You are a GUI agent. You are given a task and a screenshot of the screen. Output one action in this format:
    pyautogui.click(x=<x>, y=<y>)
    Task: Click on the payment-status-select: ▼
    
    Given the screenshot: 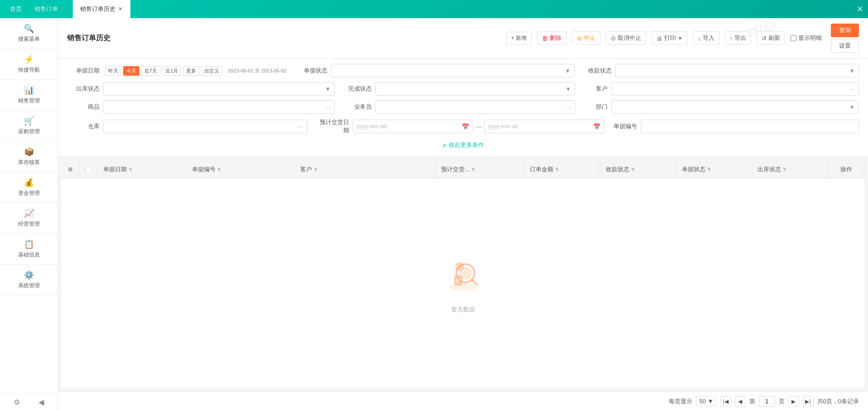 What is the action you would take?
    pyautogui.click(x=737, y=71)
    